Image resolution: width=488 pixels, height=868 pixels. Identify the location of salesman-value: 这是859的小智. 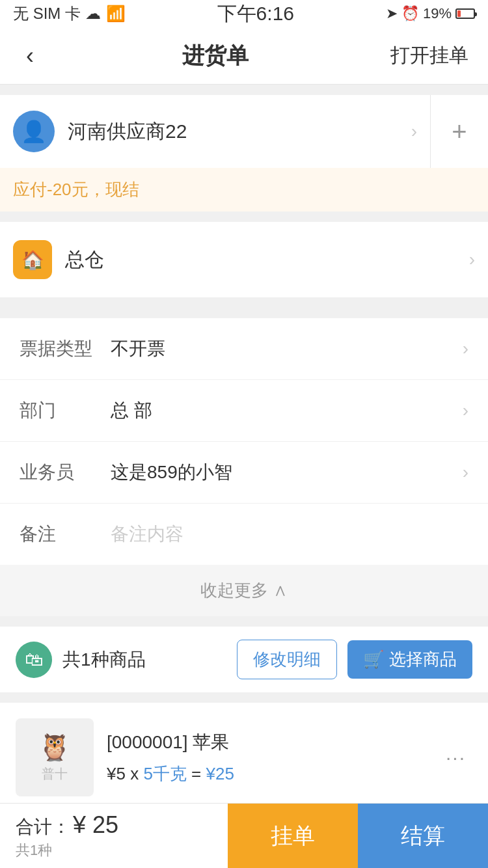
(277, 472).